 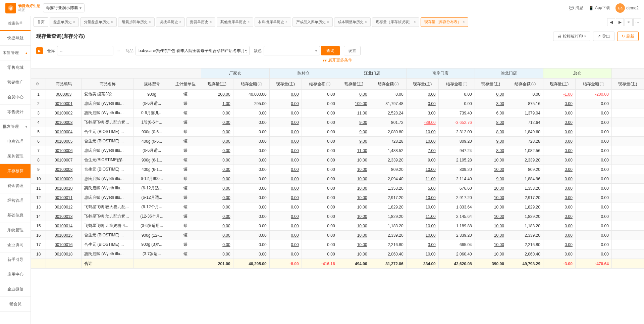 I want to click on cell-code: 00100008, so click(x=64, y=170).